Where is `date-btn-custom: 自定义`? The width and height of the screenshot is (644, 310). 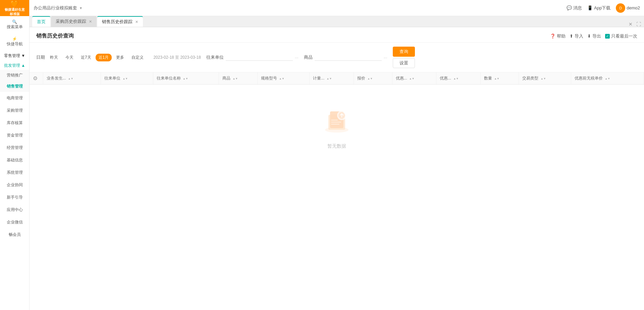 date-btn-custom: 自定义 is located at coordinates (138, 58).